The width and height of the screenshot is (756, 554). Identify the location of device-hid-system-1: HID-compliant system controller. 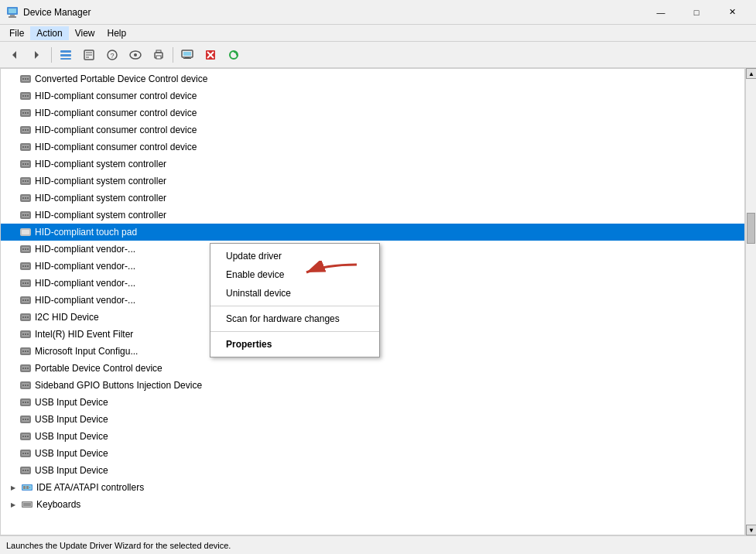
(373, 164).